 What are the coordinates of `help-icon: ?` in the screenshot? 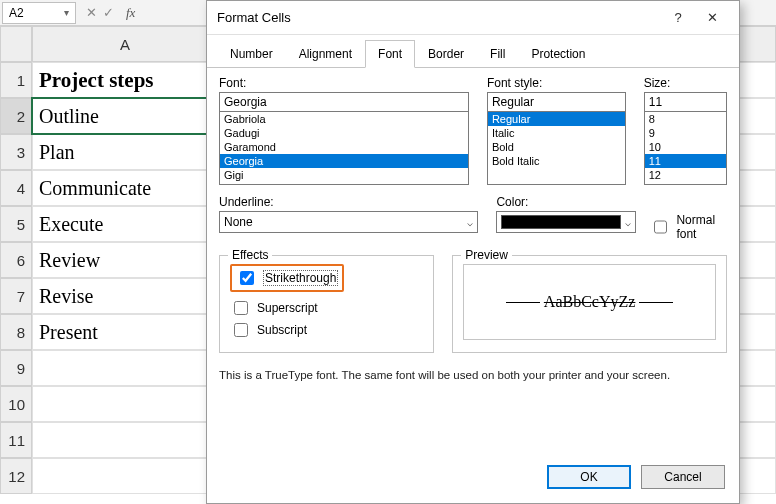 It's located at (678, 18).